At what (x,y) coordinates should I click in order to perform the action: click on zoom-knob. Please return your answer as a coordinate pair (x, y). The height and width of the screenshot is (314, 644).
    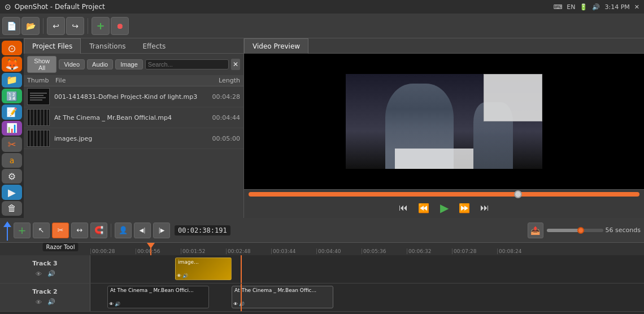
    Looking at the image, I should click on (581, 230).